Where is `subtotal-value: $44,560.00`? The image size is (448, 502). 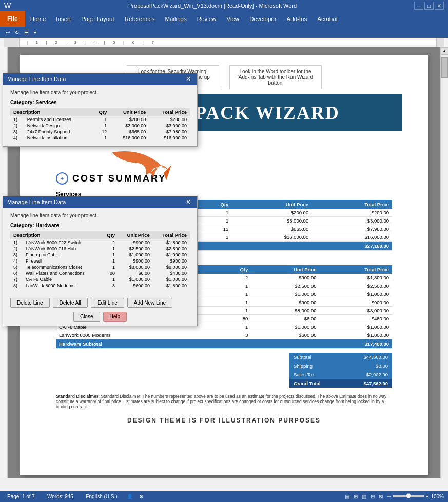
subtotal-value: $44,560.00 is located at coordinates (367, 357).